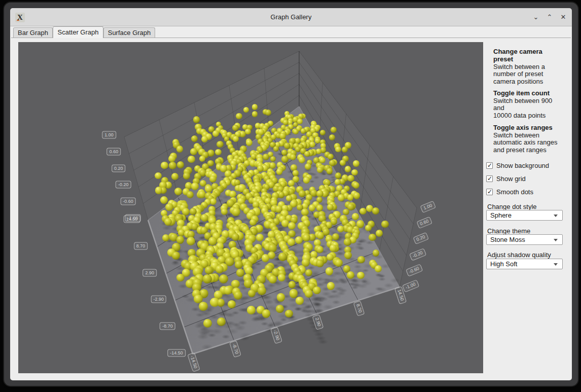  I want to click on dropdown-value: Sphere, so click(501, 215).